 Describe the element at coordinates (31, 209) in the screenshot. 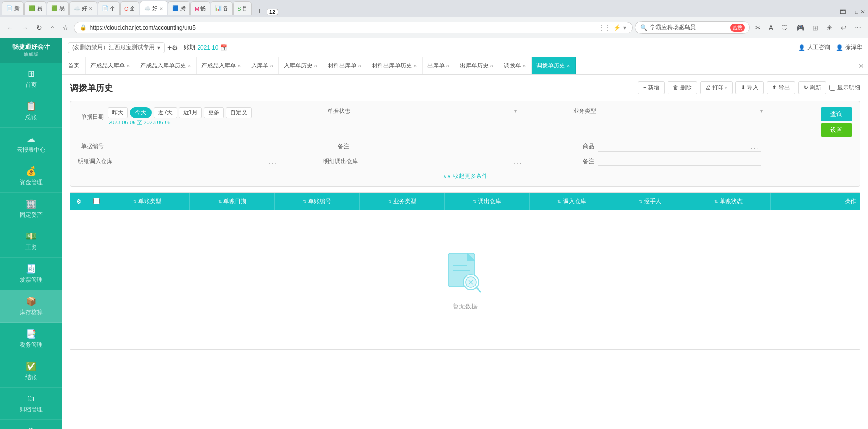

I see `sidebar-item-assets: 🏢 固定资产` at that location.